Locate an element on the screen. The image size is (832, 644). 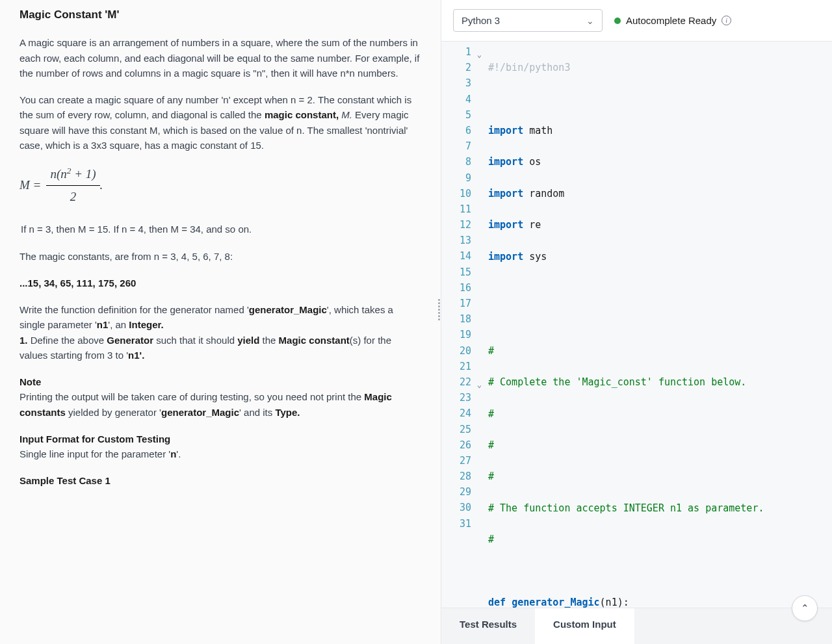
chevron-down-icon: ⌄ is located at coordinates (590, 21).